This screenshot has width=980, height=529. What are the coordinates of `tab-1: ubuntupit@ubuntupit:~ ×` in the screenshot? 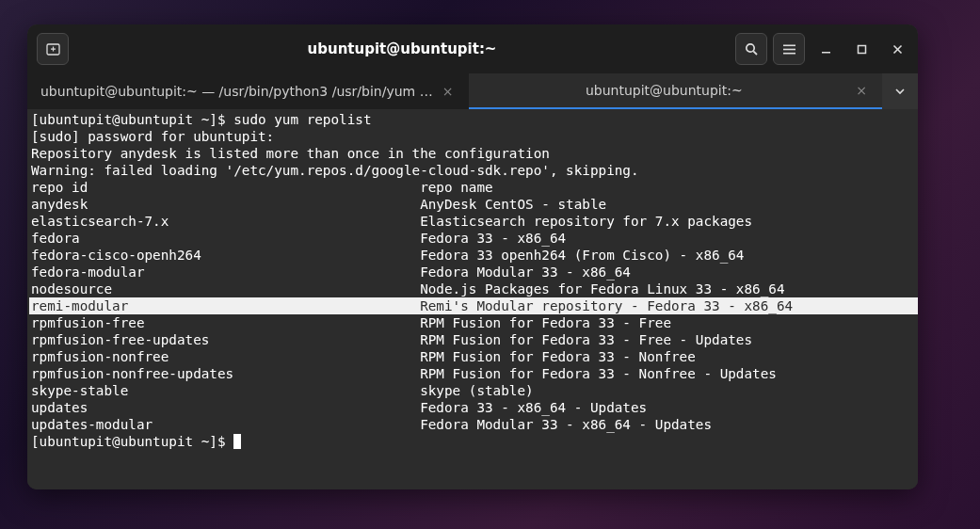 It's located at (676, 91).